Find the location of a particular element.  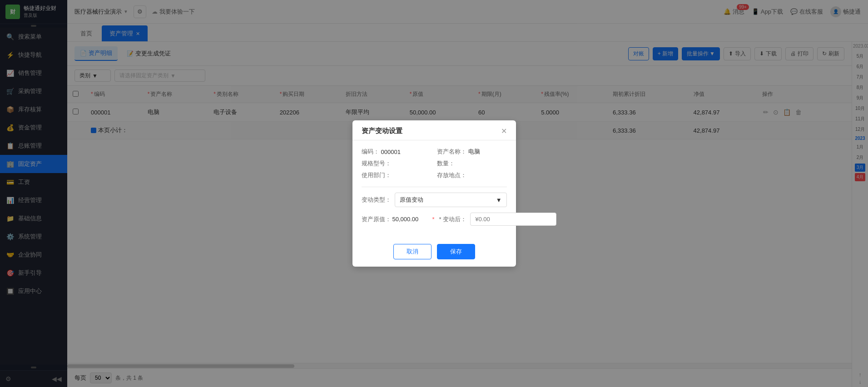

modal-change-type-row: 变动类型： 原值变动 ▼ is located at coordinates (434, 200).